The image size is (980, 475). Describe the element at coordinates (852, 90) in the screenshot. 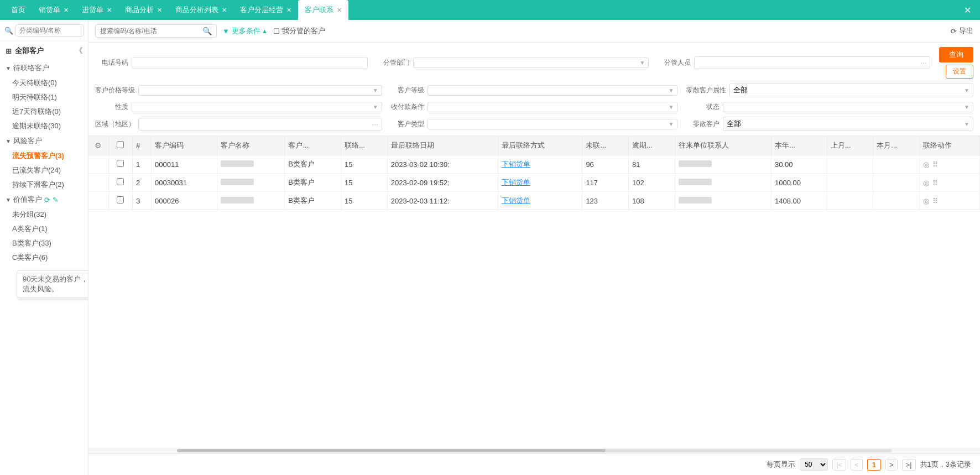

I see `zero-attr-select: 全部 ▼` at that location.